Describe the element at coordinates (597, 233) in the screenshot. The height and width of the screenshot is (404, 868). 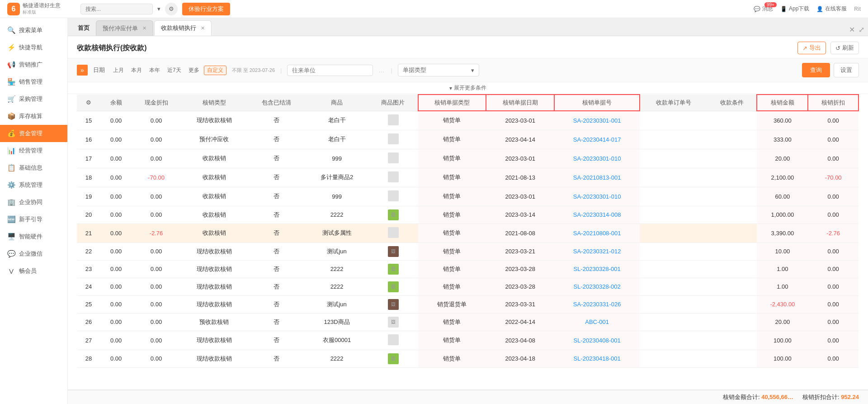
I see `doc-no-link: SA-20210808-001` at that location.